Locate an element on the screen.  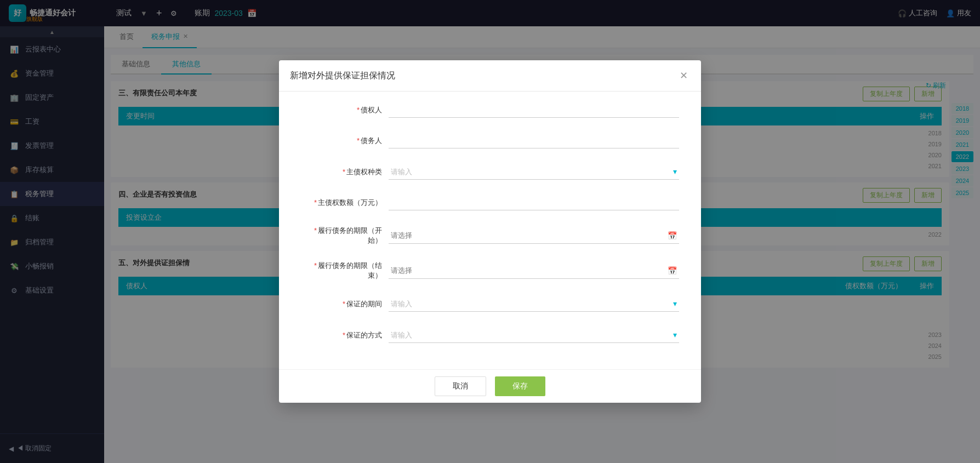
select-wrap-claim-type: ▾ is located at coordinates (534, 172).